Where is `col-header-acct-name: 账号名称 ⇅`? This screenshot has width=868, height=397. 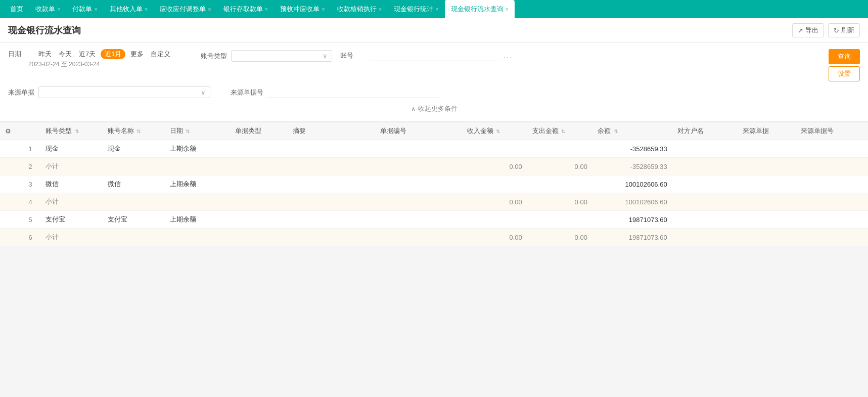
col-header-acct-name: 账号名称 ⇅ is located at coordinates (133, 131).